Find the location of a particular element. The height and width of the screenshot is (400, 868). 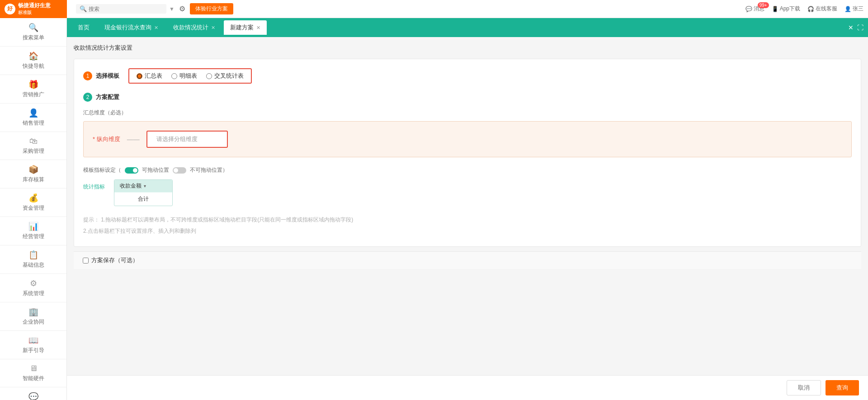

template-radio-group: 汇总表 明细表 交叉统计表 is located at coordinates (190, 76).